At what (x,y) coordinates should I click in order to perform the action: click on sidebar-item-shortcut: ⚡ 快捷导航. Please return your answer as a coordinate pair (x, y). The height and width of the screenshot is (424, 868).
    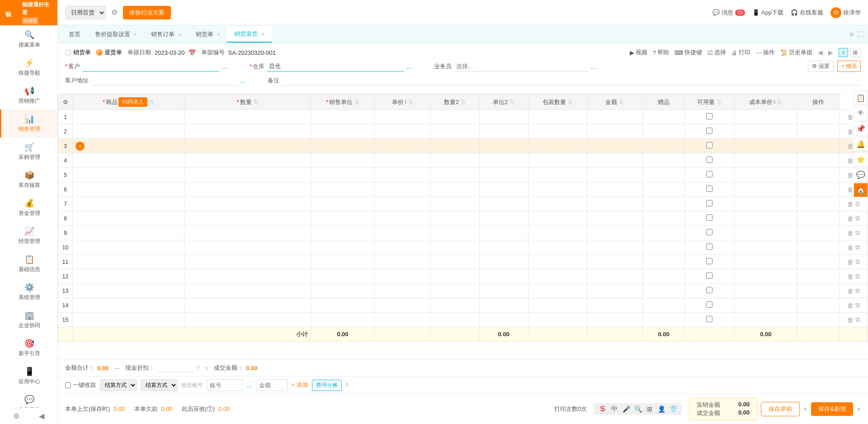
    Looking at the image, I should click on (29, 67).